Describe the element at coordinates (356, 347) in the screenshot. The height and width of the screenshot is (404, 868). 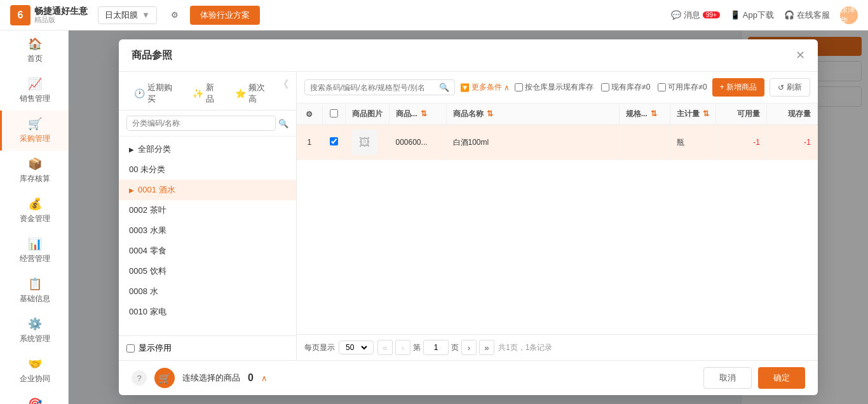
I see `per-page-select-wrap: 10 20 50 100` at that location.